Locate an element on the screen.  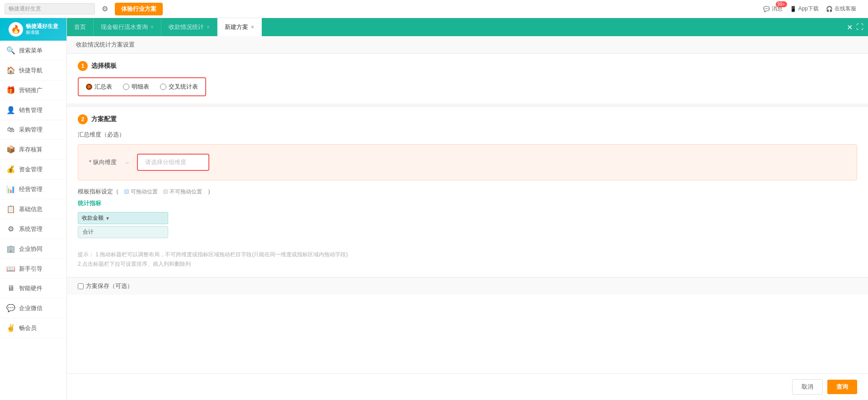
sidebar-label-wechat: 企业微信 is located at coordinates (31, 308).